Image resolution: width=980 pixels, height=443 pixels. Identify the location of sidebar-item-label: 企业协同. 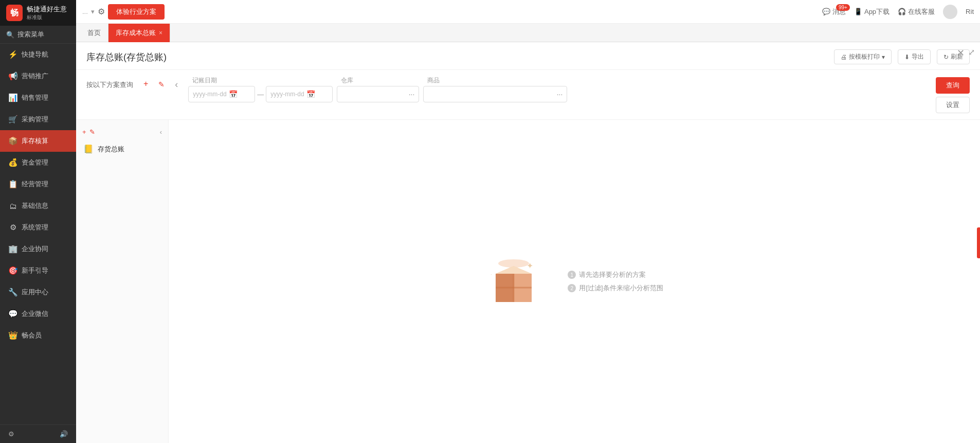
(35, 249).